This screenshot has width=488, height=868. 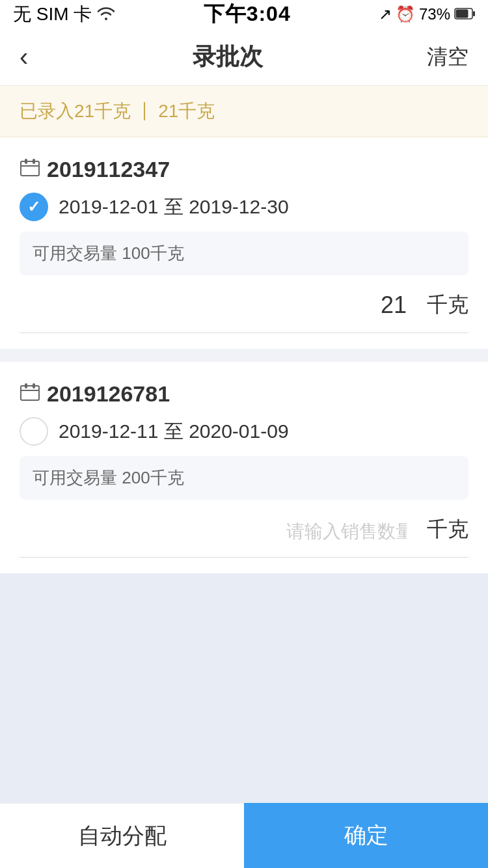 I want to click on input-row-2: 千克, so click(x=244, y=528).